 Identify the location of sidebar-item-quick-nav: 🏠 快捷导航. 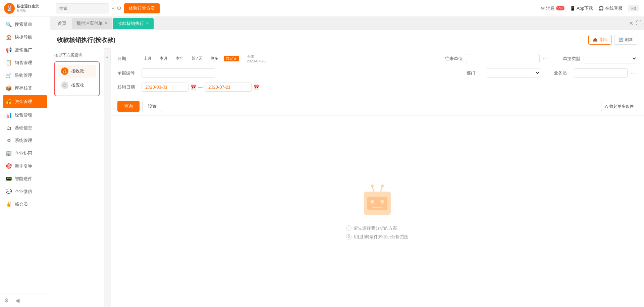
(25, 37).